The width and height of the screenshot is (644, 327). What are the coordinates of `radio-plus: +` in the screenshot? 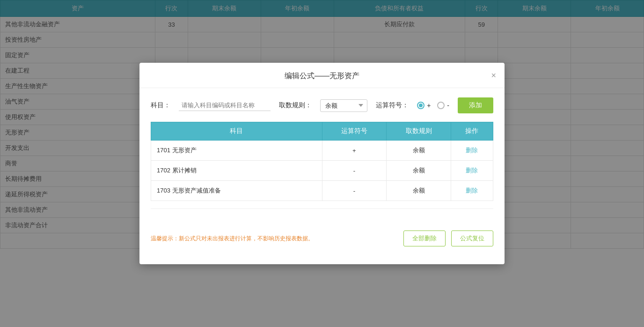 It's located at (424, 105).